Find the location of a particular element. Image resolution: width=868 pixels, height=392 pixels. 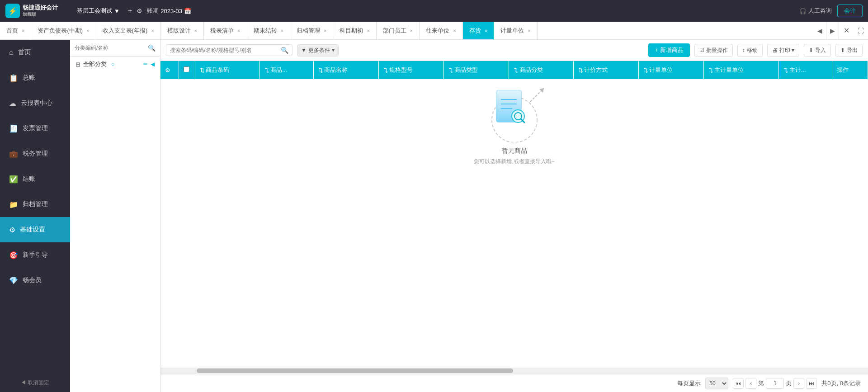

sidebar-item-首页: ⌂首页 is located at coordinates (35, 52).